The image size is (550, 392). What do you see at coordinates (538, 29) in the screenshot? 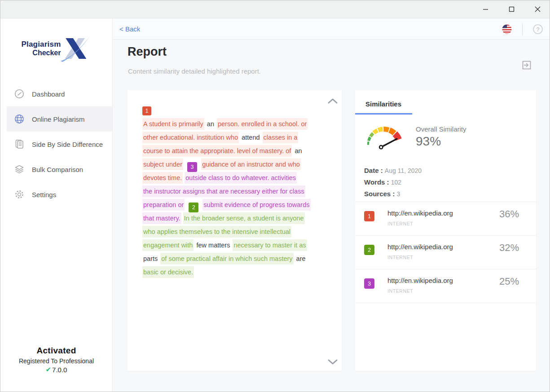
I see `help-icon: ?` at bounding box center [538, 29].